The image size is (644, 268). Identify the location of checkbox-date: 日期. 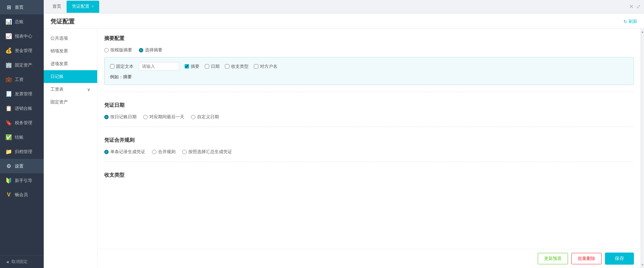
(212, 66).